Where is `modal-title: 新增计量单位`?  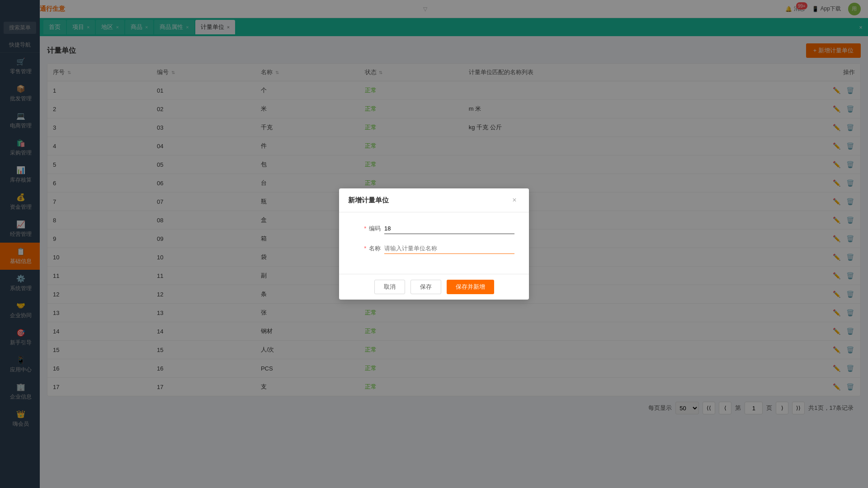
modal-title: 新增计量单位 is located at coordinates (368, 201).